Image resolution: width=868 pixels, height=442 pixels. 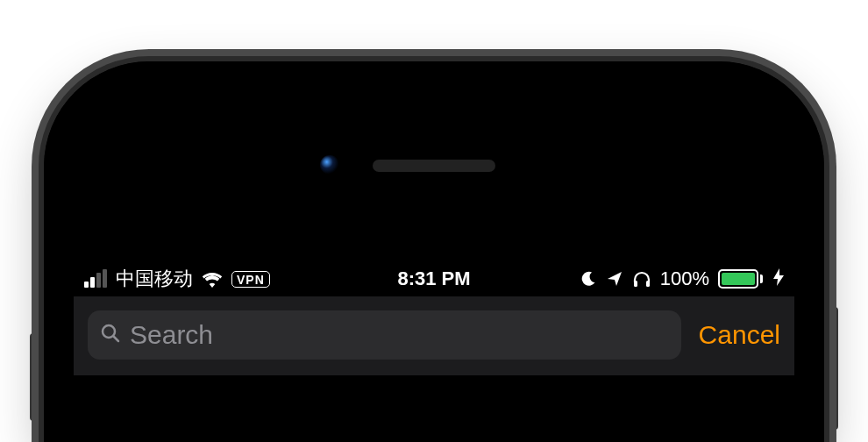 I want to click on vpn-badge: VPN, so click(x=251, y=279).